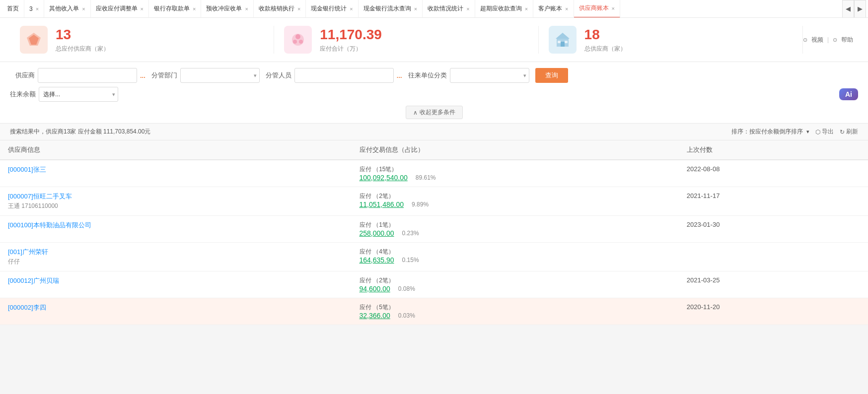 This screenshot has height=394, width=868. Describe the element at coordinates (597, 9) in the screenshot. I see `nav-item-supplier-ledger: 供应商账本 ×` at that location.